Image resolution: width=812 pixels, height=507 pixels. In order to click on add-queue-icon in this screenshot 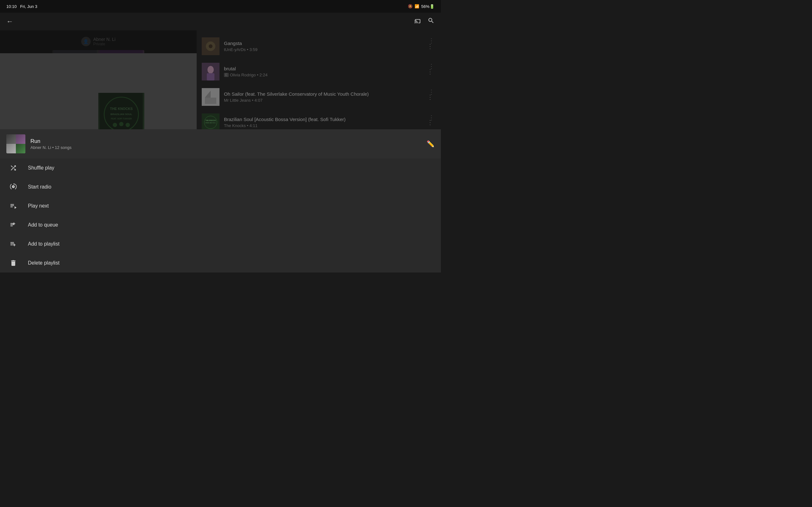, I will do `click(13, 225)`.